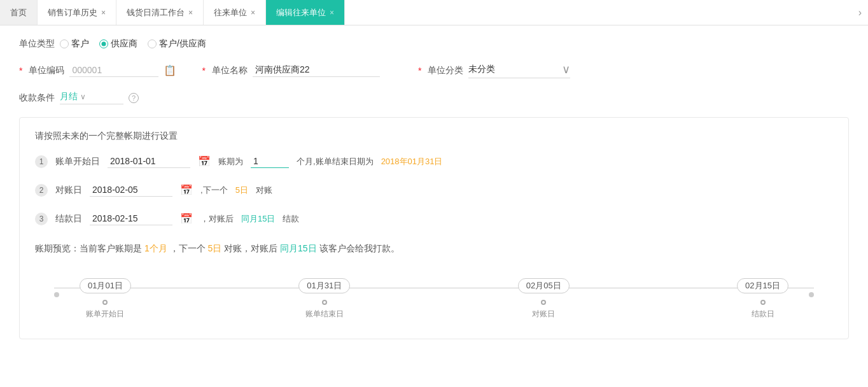 This screenshot has height=387, width=868. What do you see at coordinates (325, 314) in the screenshot?
I see `timeline-label-1: 账单结束日` at bounding box center [325, 314].